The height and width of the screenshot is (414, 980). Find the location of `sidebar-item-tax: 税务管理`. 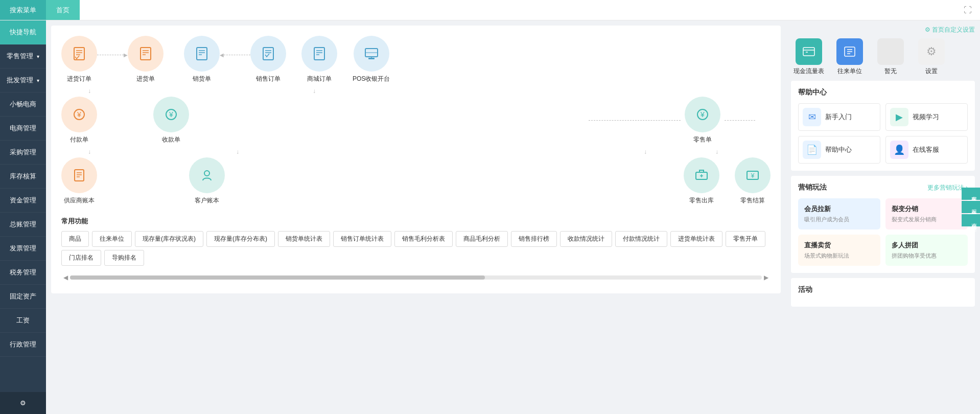

sidebar-item-tax: 税务管理 is located at coordinates (23, 273).